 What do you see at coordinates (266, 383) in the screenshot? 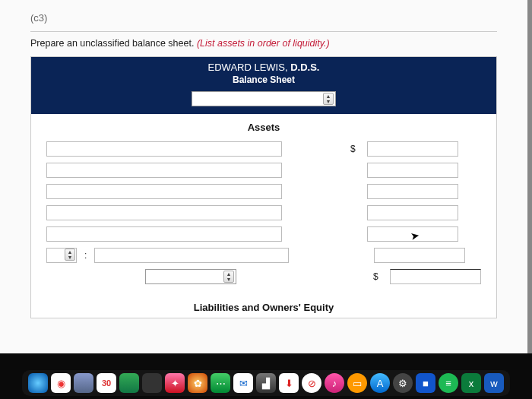
I see `macos-dock: ◉ 30 ✦ ✿ ⋯ ✉ ▟ ⬇ ⊘ ♪ ▭ A ⚙ ■ ≡ x w` at bounding box center [266, 383].